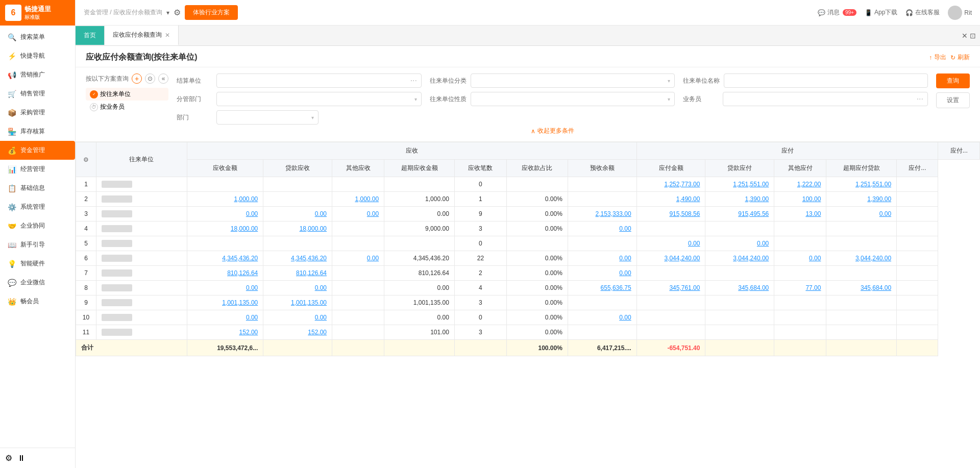  I want to click on trial-btn: 体验行业方案, so click(211, 12).